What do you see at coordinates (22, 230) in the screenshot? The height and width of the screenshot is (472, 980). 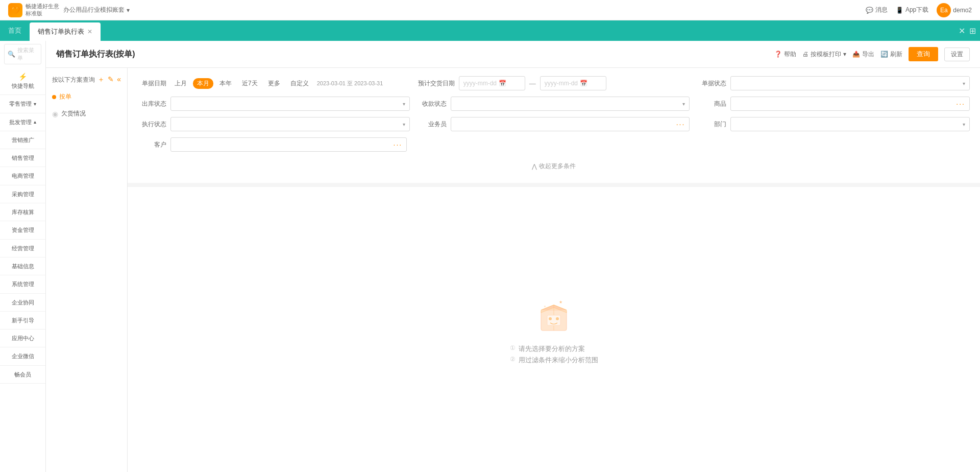 I see `sidebar-item-finance: 资金管理` at bounding box center [22, 230].